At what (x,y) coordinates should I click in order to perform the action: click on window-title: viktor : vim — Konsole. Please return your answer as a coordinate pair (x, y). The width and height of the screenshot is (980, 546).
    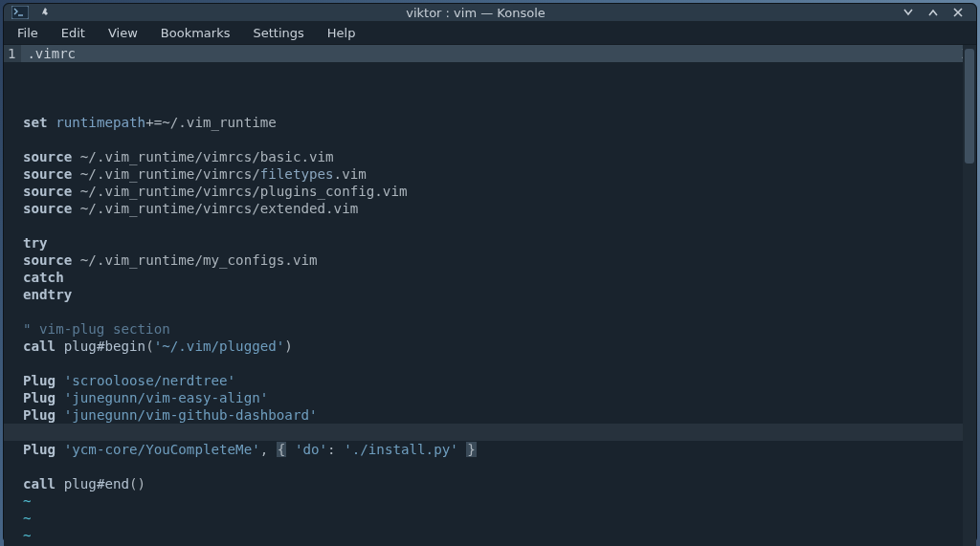
    Looking at the image, I should click on (476, 13).